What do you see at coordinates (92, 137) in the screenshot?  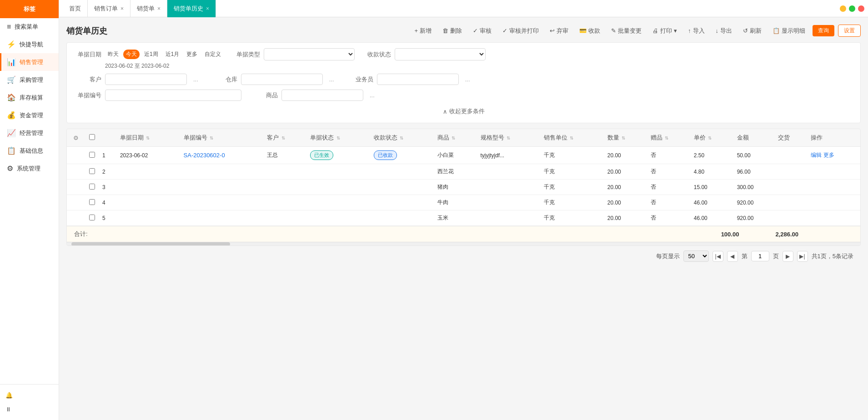 I see `select-all-checkbox` at bounding box center [92, 137].